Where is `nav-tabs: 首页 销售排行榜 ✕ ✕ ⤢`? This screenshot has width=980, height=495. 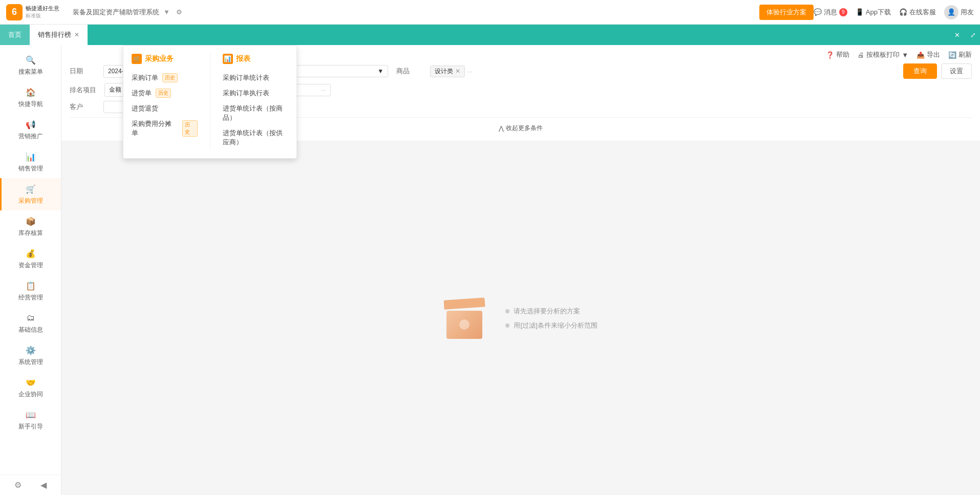 nav-tabs: 首页 销售排行榜 ✕ ✕ ⤢ is located at coordinates (490, 35).